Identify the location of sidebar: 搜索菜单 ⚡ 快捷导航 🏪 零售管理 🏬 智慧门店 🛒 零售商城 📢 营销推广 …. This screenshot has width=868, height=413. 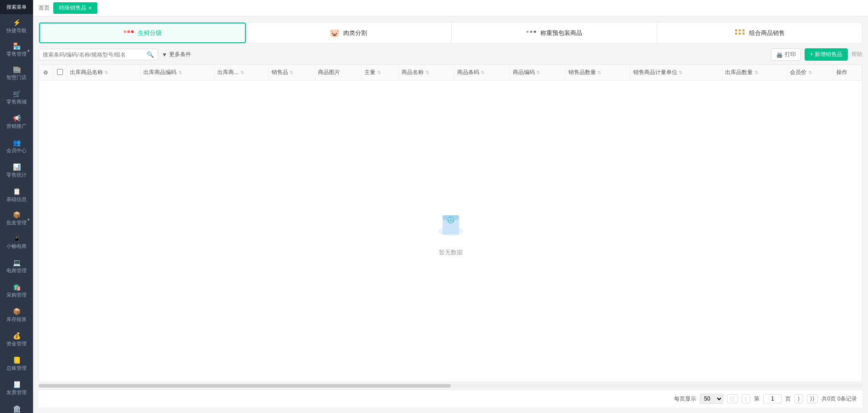
(17, 206).